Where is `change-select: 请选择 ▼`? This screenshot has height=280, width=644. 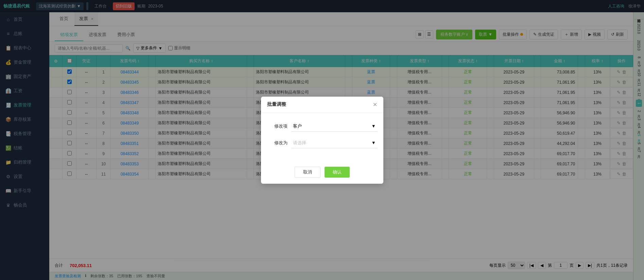
change-select: 请选择 ▼ is located at coordinates (334, 143).